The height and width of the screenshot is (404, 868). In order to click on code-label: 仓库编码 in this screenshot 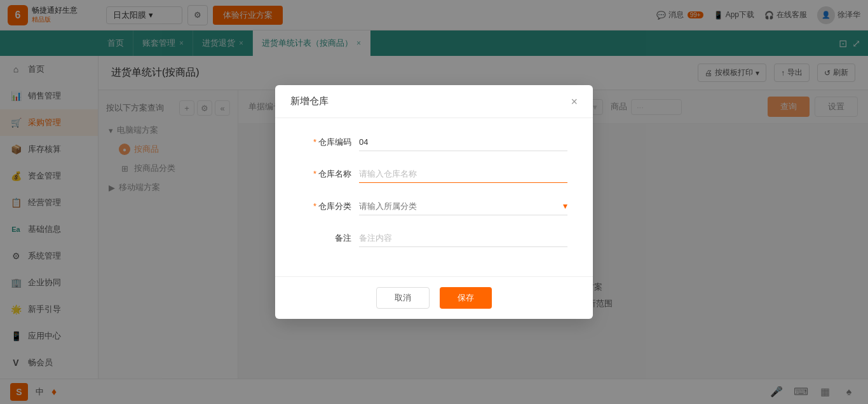, I will do `click(326, 142)`.